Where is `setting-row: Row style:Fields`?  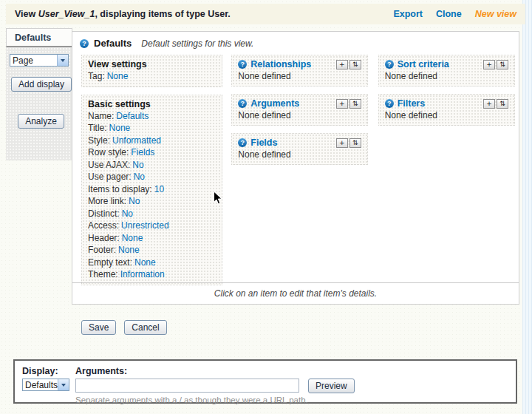
setting-row: Row style:Fields is located at coordinates (152, 152).